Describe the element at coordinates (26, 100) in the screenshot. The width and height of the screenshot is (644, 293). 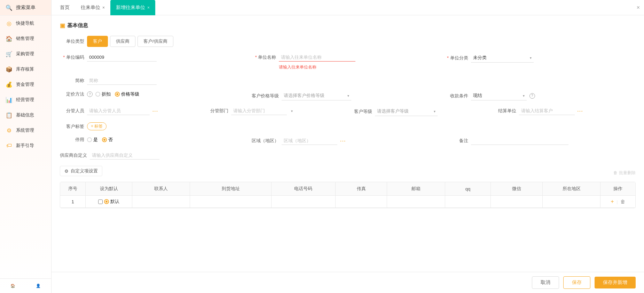
I see `sidebar-item-operation: 📊 经营管理` at that location.